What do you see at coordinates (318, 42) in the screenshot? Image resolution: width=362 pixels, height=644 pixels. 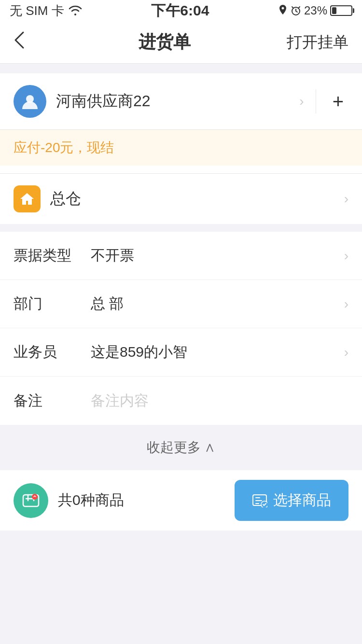 I see `open-pending-button: 打开挂单` at bounding box center [318, 42].